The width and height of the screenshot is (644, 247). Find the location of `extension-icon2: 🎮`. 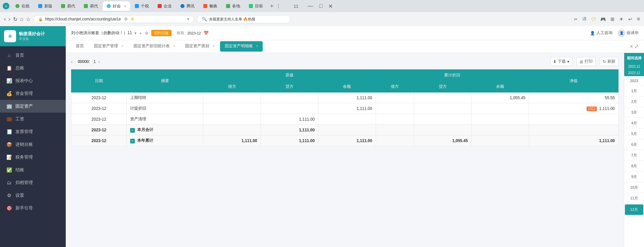

extension-icon2: 🎮 is located at coordinates (603, 19).